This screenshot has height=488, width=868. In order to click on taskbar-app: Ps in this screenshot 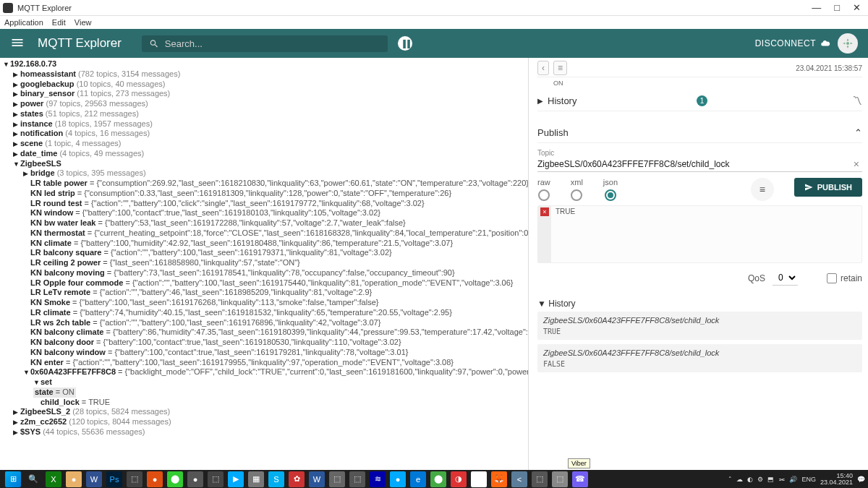, I will do `click(114, 479)`.